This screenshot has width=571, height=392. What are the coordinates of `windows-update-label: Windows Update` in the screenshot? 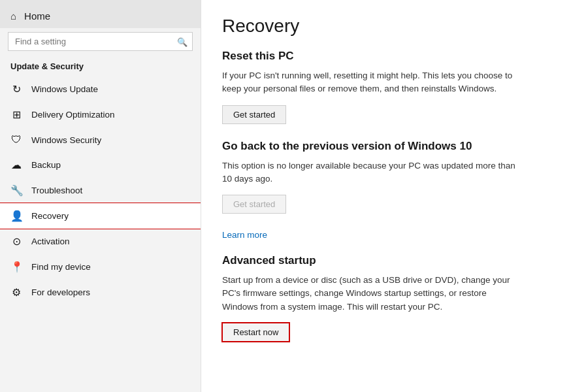 It's located at (65, 89).